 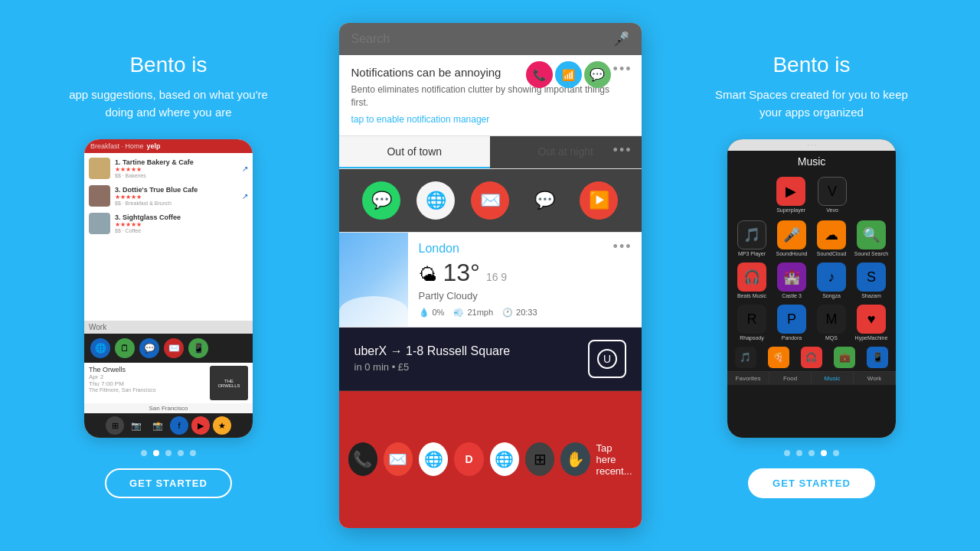 I want to click on rp-songza-icon: ♪, so click(x=831, y=277).